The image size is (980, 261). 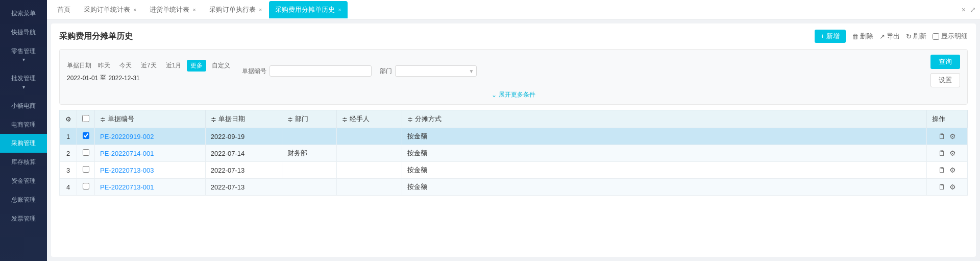 What do you see at coordinates (23, 125) in the screenshot?
I see `sidebar-item-电商管理: 电商管理` at bounding box center [23, 125].